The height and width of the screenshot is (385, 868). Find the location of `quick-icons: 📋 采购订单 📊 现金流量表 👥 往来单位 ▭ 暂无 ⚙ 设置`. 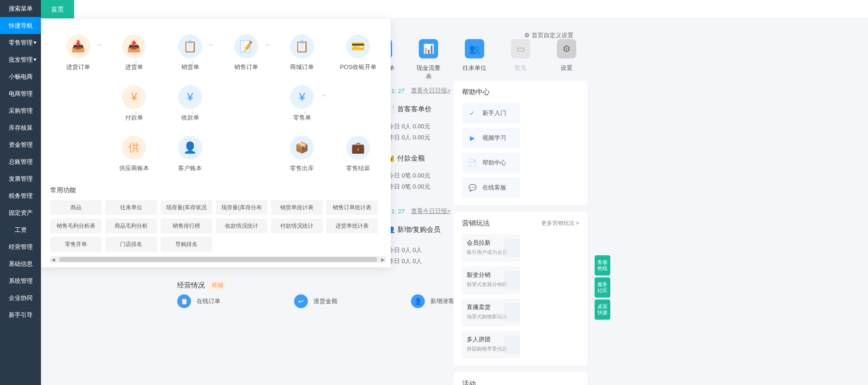

quick-icons: 📋 采购订单 📊 现金流量表 👥 往来单位 ▭ 暂无 ⚙ 设置 is located at coordinates (475, 60).